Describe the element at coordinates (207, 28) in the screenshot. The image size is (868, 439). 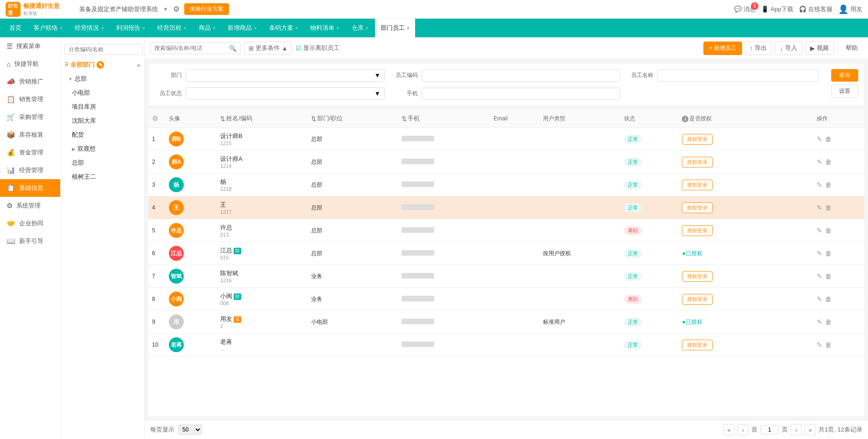
I see `tab-goods: 商品 ×` at that location.